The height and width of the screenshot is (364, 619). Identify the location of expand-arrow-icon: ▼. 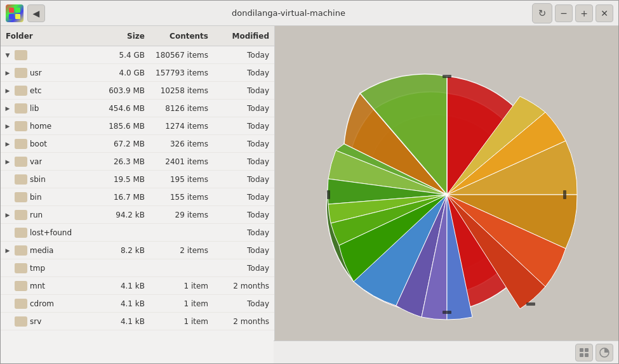
(8, 55).